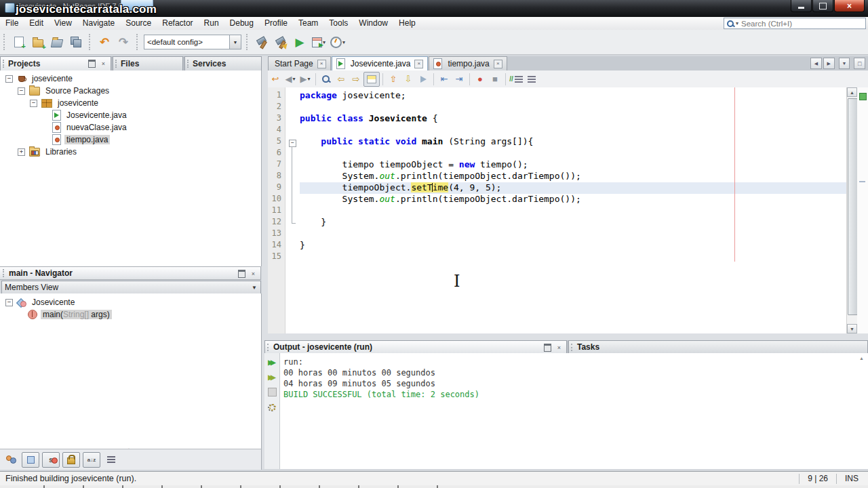  I want to click on close-window-button: ×, so click(849, 6).